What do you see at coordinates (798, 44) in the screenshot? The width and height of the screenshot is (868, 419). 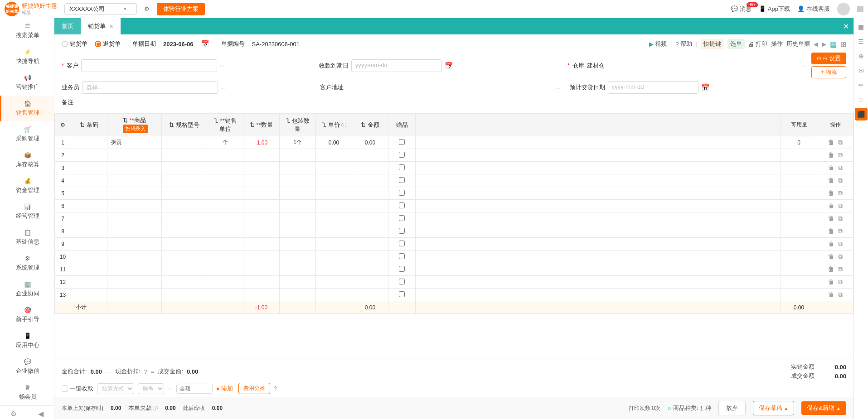 I see `toolbar-history-btn: 历史单据` at bounding box center [798, 44].